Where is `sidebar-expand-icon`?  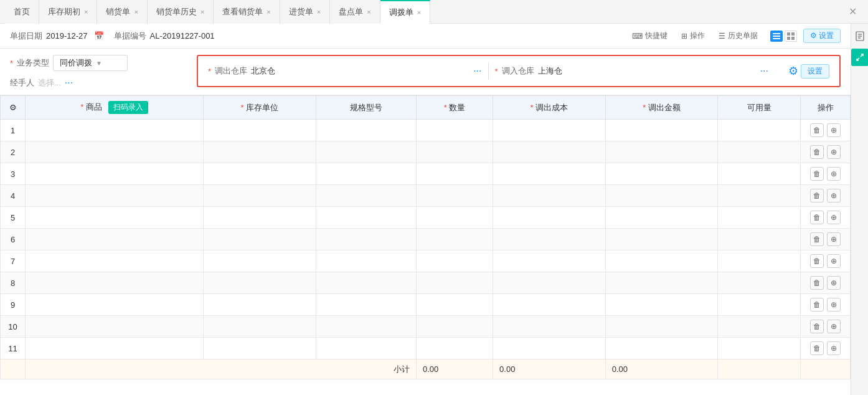
sidebar-expand-icon is located at coordinates (860, 57).